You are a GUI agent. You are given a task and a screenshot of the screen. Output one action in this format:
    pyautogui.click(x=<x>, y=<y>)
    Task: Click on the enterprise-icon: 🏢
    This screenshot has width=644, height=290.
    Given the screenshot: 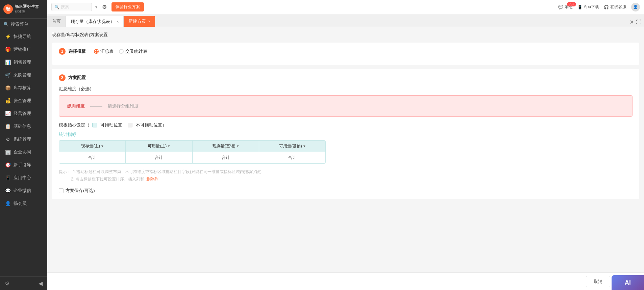 What is the action you would take?
    pyautogui.click(x=8, y=152)
    